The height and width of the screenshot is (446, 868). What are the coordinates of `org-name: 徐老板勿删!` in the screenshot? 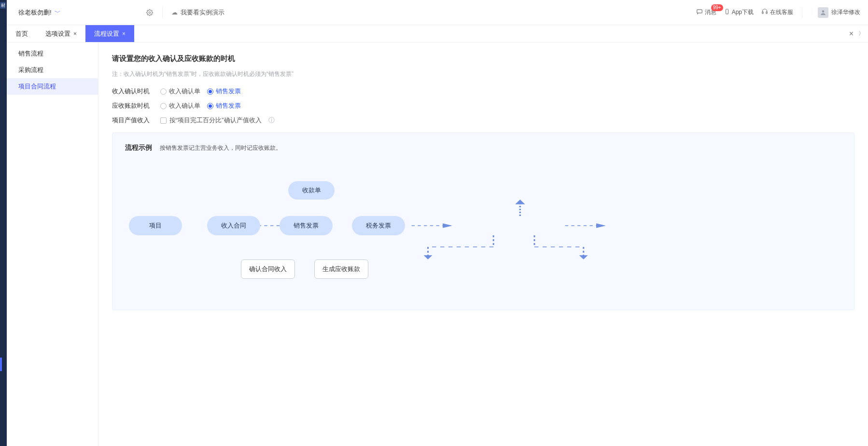 It's located at (35, 13).